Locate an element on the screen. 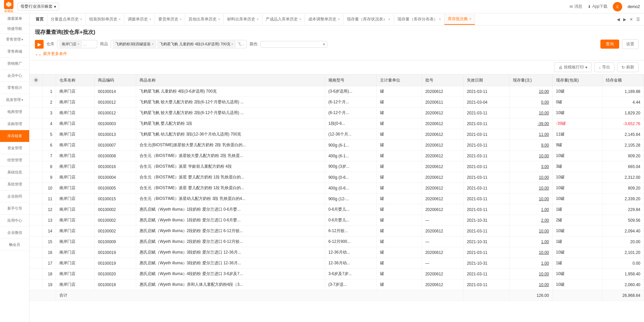 The image size is (644, 322). sidebar-item-inventory: 库存核算 is located at coordinates (15, 136).